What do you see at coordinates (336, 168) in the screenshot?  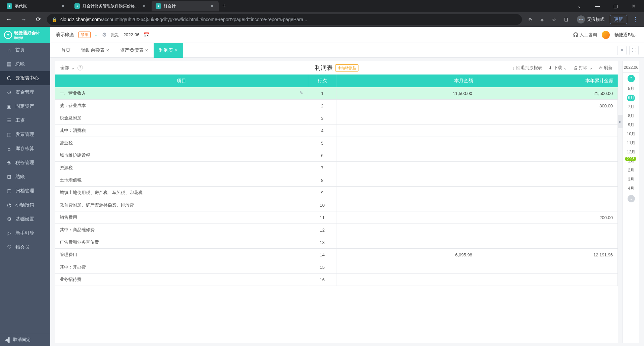 I see `table-row: 资源税 7` at bounding box center [336, 168].